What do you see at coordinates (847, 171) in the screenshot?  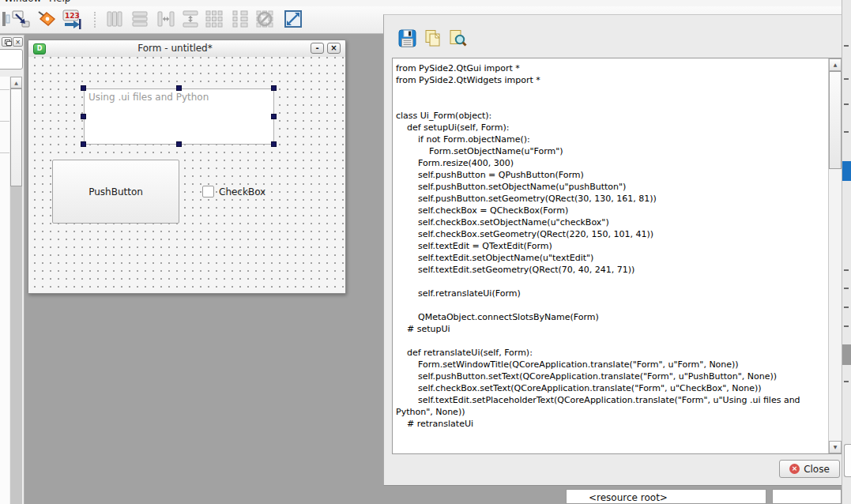 I see `clipped-selected-row` at bounding box center [847, 171].